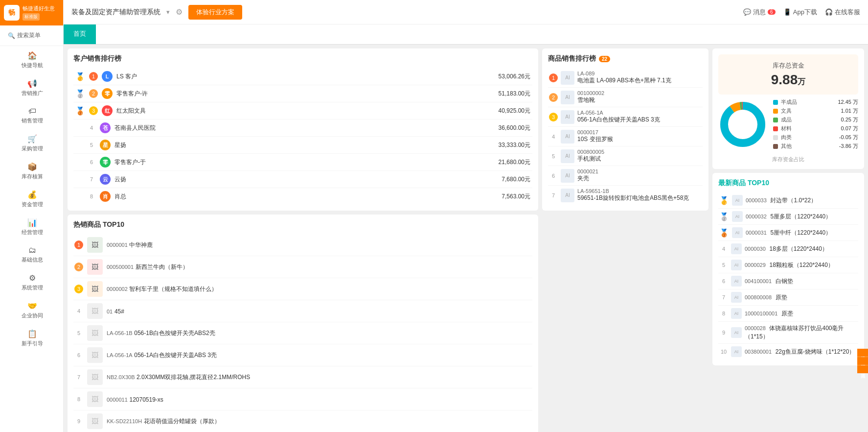 This screenshot has height=432, width=868. What do you see at coordinates (863, 361) in the screenshot?
I see `service-community-btn: 服务社区` at bounding box center [863, 361].